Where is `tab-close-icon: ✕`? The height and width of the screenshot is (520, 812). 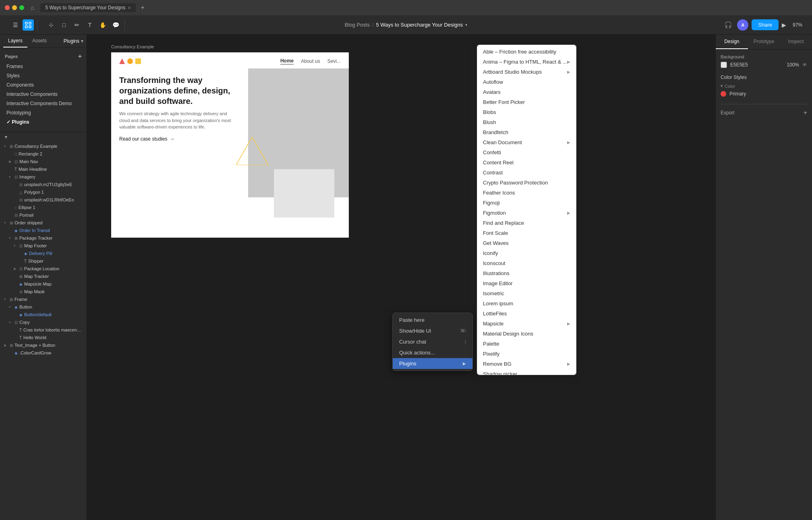 tab-close-icon: ✕ is located at coordinates (129, 8).